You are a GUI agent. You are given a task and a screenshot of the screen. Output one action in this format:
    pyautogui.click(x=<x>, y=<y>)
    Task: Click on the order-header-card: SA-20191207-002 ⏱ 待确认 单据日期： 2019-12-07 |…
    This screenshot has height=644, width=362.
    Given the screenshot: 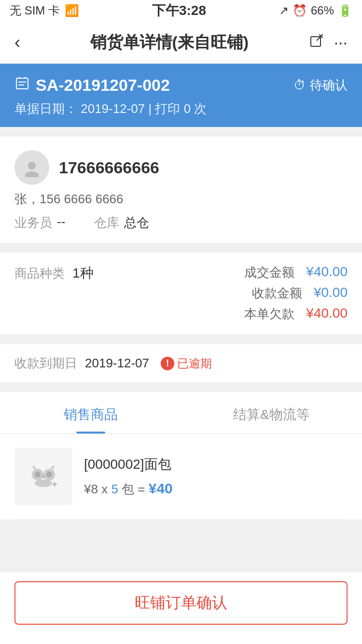 What is the action you would take?
    pyautogui.click(x=181, y=96)
    